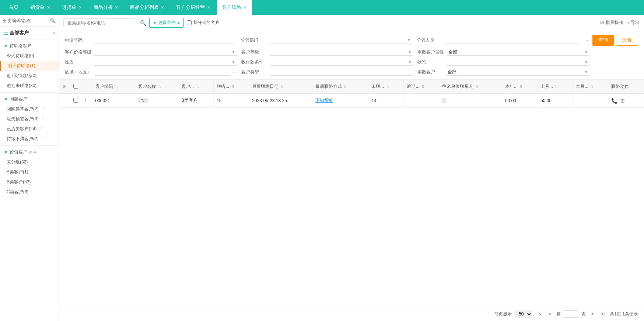 The width and height of the screenshot is (644, 321). What do you see at coordinates (64, 87) in the screenshot?
I see `col-settings: ⚙` at bounding box center [64, 87].